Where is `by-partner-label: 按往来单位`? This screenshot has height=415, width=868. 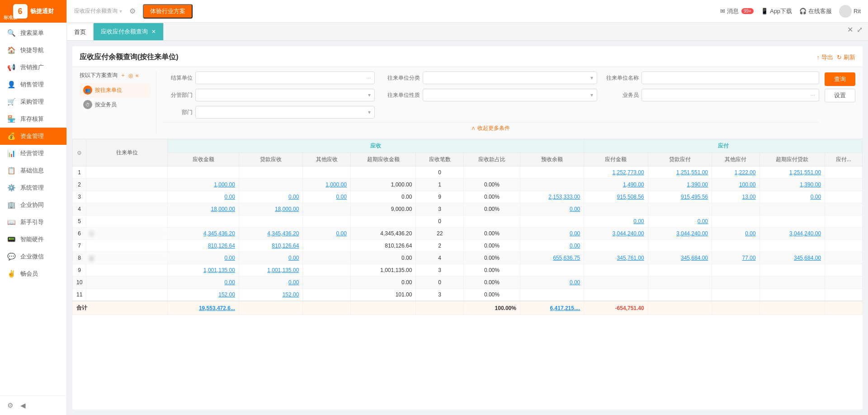 by-partner-label: 按往来单位 is located at coordinates (108, 91).